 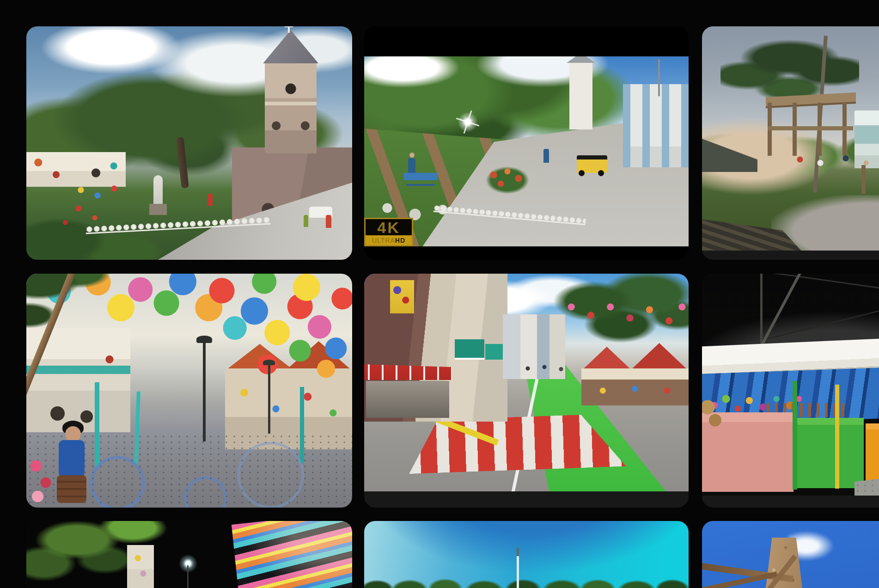 What do you see at coordinates (72, 459) in the screenshot?
I see `statue-blue-dress` at bounding box center [72, 459].